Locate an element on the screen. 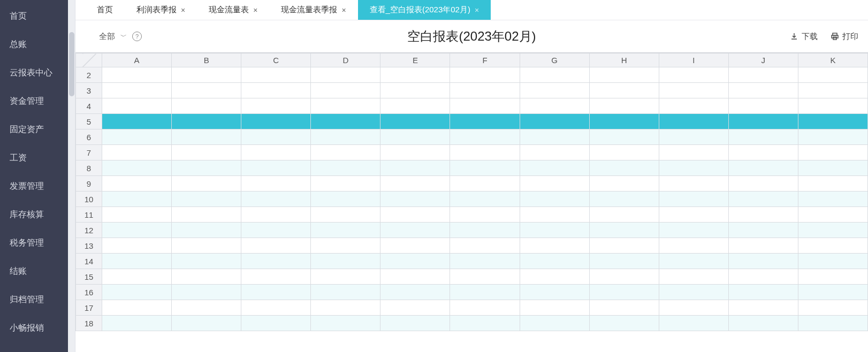  row-header: 7 is located at coordinates (89, 153).